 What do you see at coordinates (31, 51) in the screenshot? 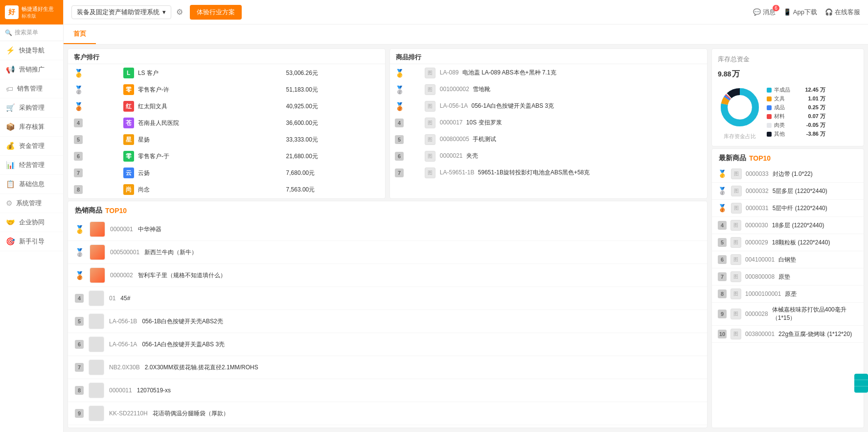
I see `sidebar-item-quick-nav: ⚡ 快捷导航` at bounding box center [31, 51].